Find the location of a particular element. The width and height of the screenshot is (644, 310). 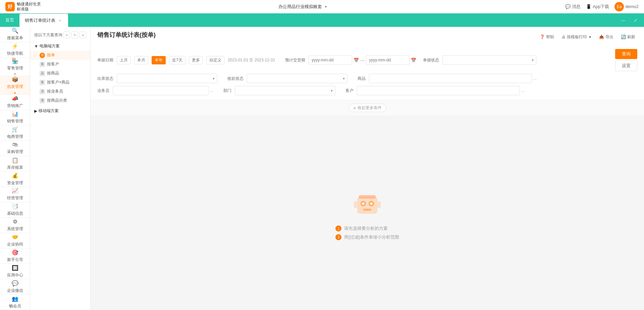

calendar-icon-end: 📅 is located at coordinates (414, 60).